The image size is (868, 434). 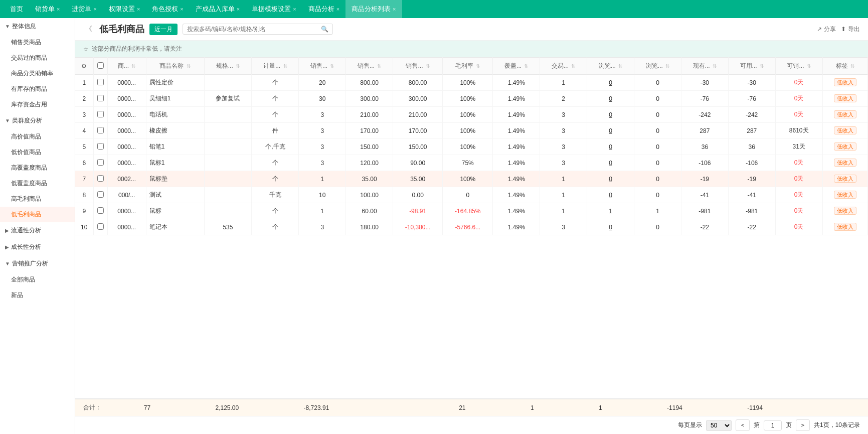 I want to click on th-tag: 标签 ⇅, so click(x=845, y=66).